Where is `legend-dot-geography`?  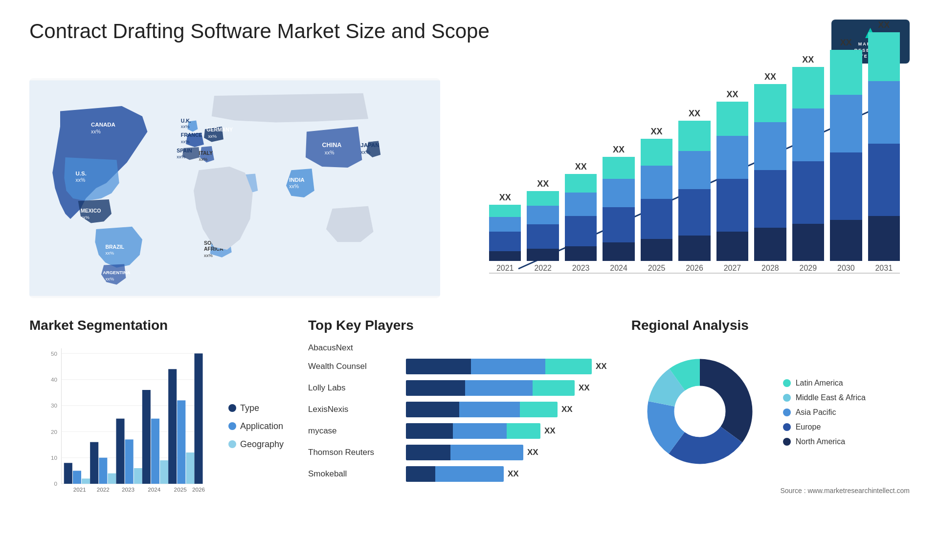 legend-dot-geography is located at coordinates (232, 444).